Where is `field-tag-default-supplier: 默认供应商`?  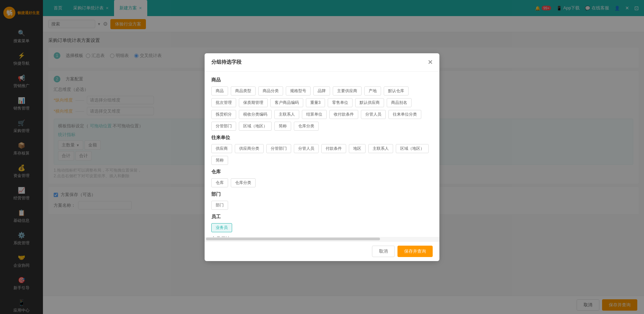
field-tag-default-supplier: 默认供应商 is located at coordinates (370, 103).